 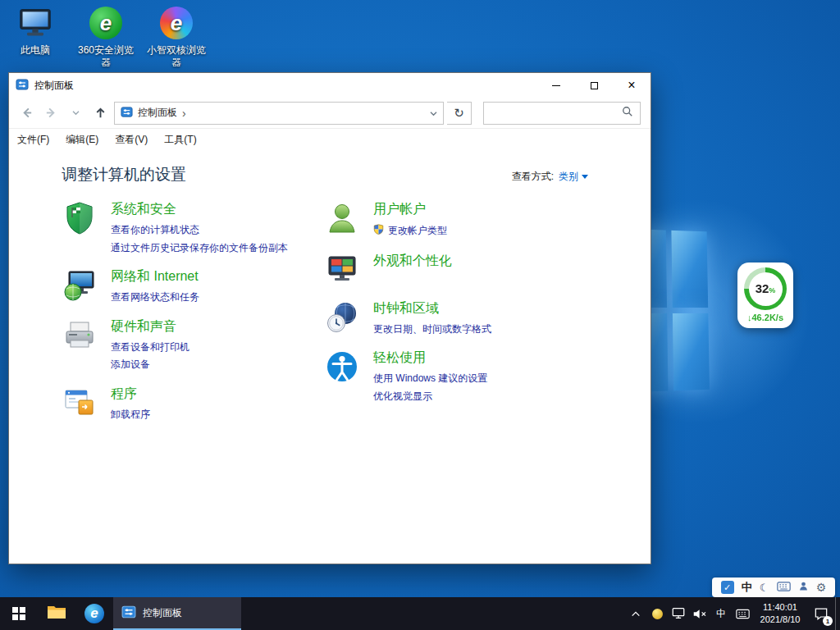 What do you see at coordinates (821, 614) in the screenshot?
I see `action-center-button: 1` at bounding box center [821, 614].